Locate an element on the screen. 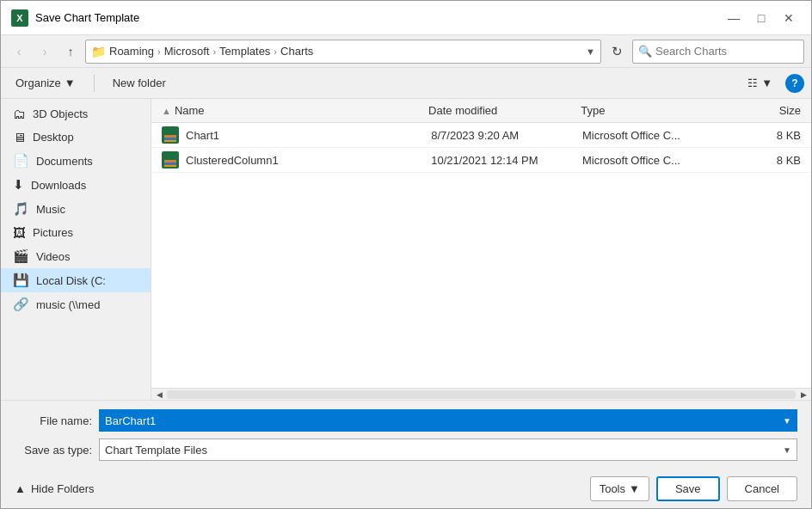 The width and height of the screenshot is (812, 509). col-header-type: Type is located at coordinates (657, 110).